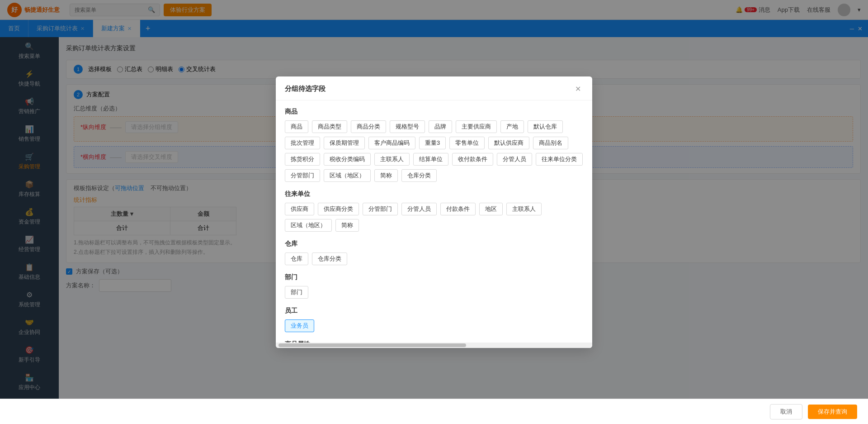 The image size is (868, 424). Describe the element at coordinates (380, 209) in the screenshot. I see `tag-partner-dept: 分管部门` at that location.